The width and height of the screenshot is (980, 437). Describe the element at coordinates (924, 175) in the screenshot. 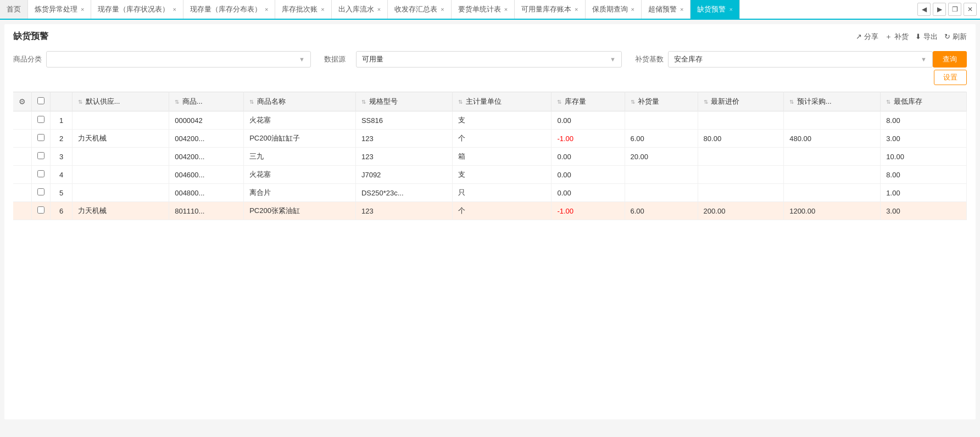

I see `td-min-stock-3: 8.00` at that location.